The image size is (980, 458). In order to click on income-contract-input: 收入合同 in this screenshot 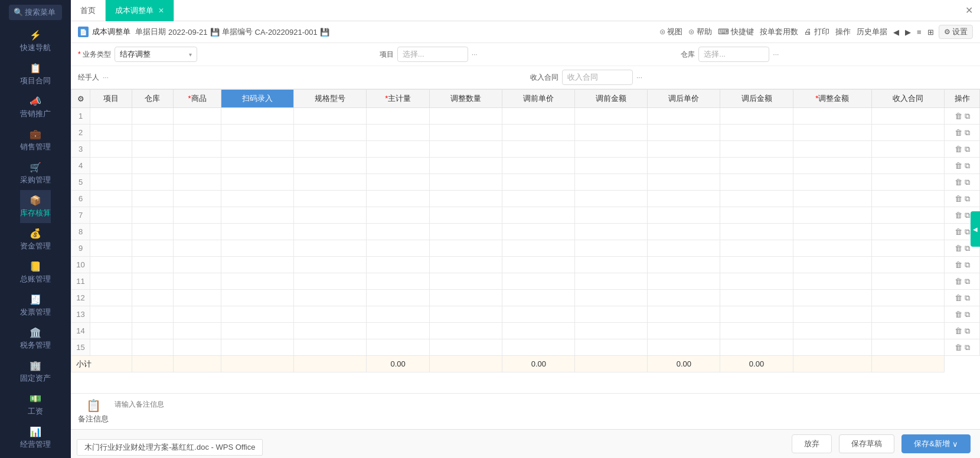, I will do `click(597, 77)`.